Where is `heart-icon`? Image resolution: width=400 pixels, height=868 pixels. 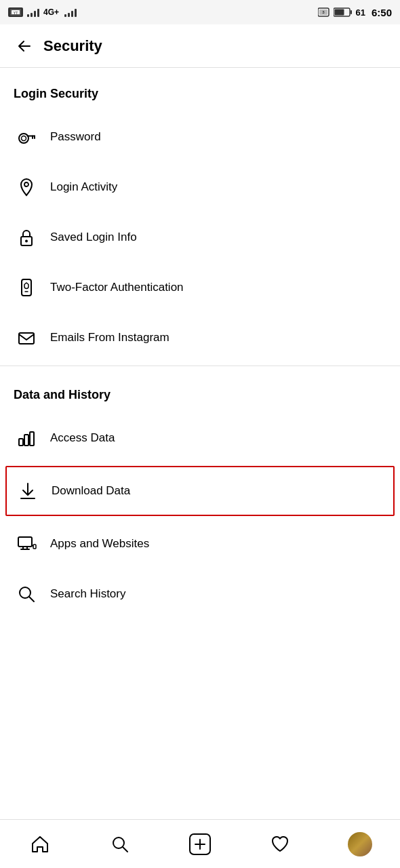
heart-icon is located at coordinates (280, 844).